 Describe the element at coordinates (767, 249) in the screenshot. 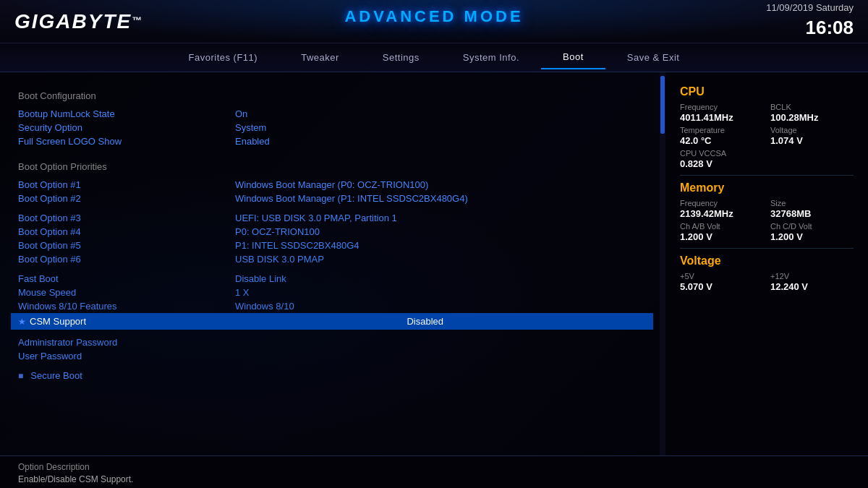

I see `memory-divider` at that location.